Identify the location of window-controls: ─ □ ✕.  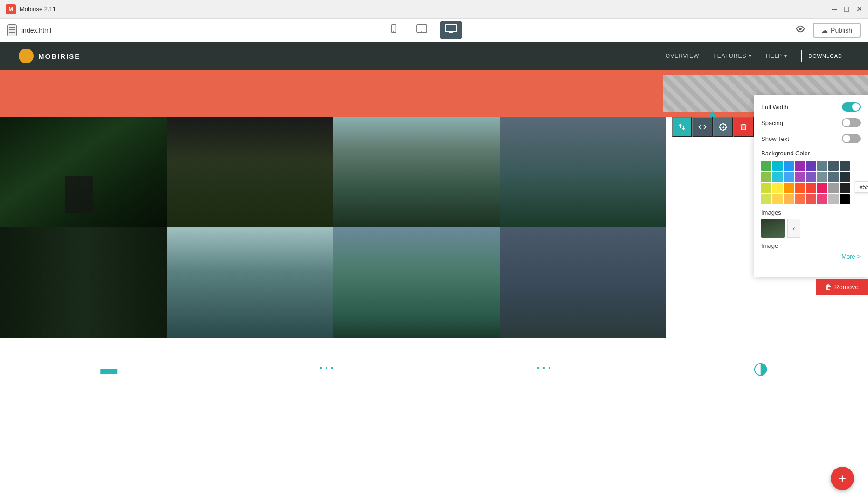
(847, 9).